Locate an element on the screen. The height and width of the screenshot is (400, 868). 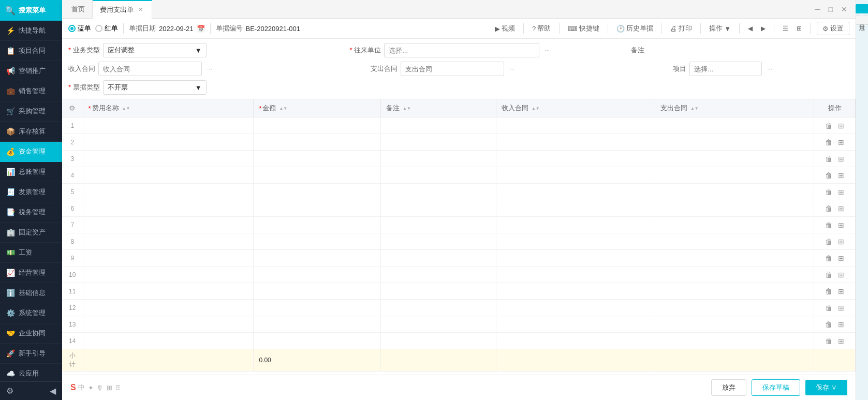
set-button: ⚙ 设置 is located at coordinates (833, 28).